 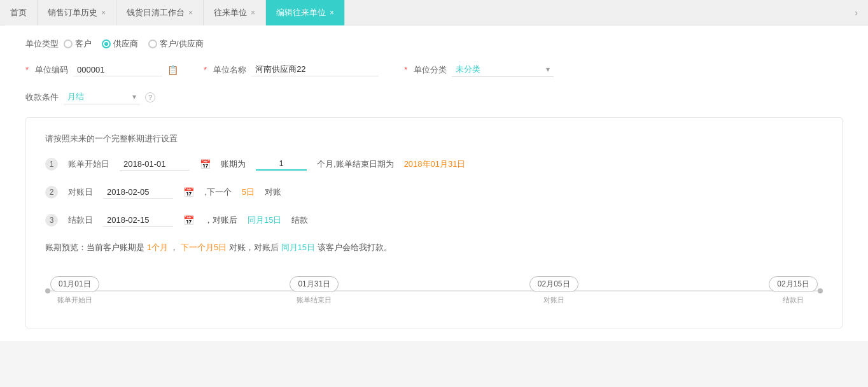 What do you see at coordinates (204, 247) in the screenshot?
I see `preview-part2: 下一个月5日` at bounding box center [204, 247].